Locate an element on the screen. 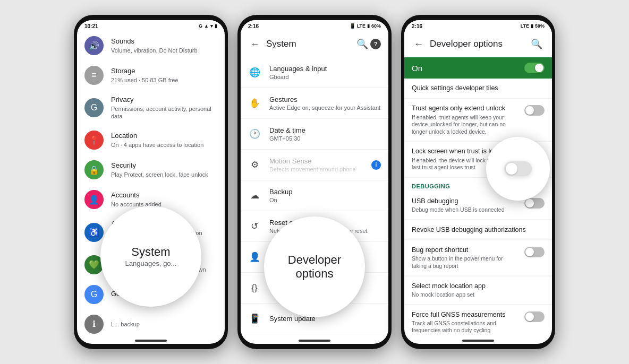 This screenshot has height=364, width=629. dev-item-1: Trust agents only extend unlock If enabl… is located at coordinates (478, 120).